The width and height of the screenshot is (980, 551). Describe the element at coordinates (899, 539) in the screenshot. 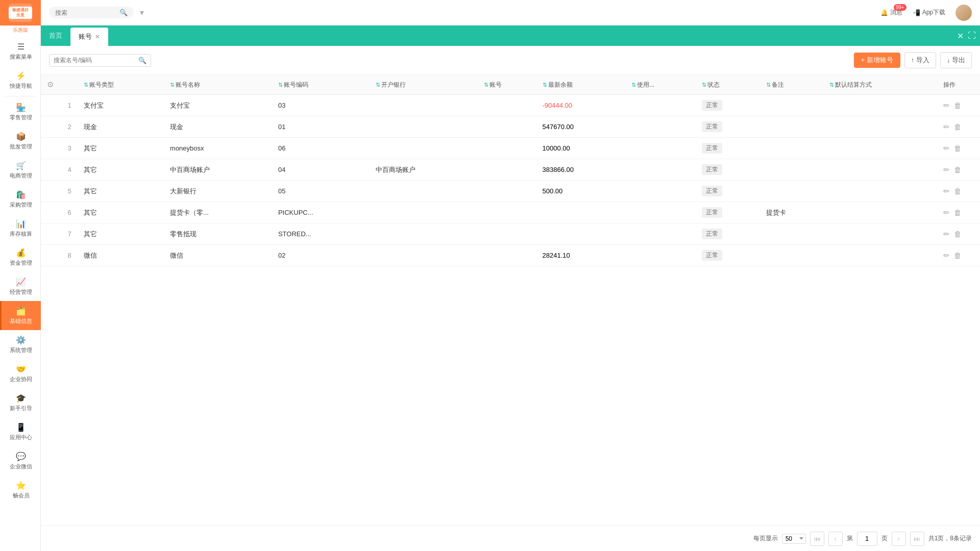

I see `page-next-btn: ›` at that location.